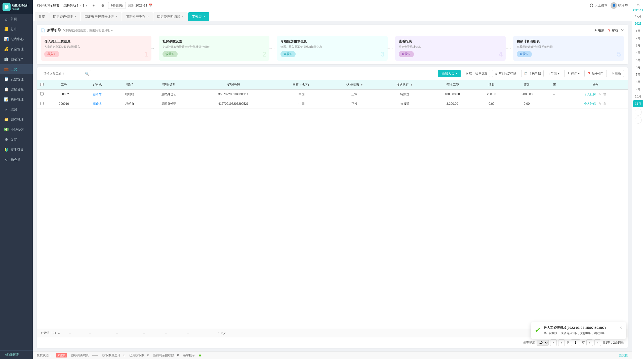 This screenshot has width=644, height=359. What do you see at coordinates (599, 31) in the screenshot?
I see `video-btn: ▶ 视频` at bounding box center [599, 31].